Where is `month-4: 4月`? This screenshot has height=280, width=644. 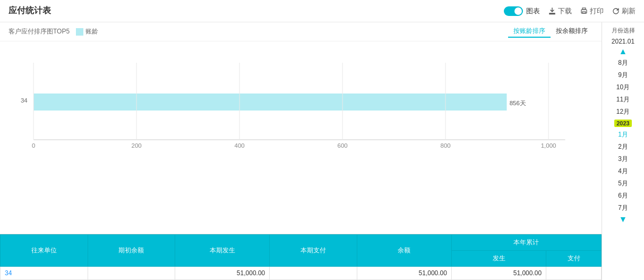 month-4: 4月 is located at coordinates (623, 171).